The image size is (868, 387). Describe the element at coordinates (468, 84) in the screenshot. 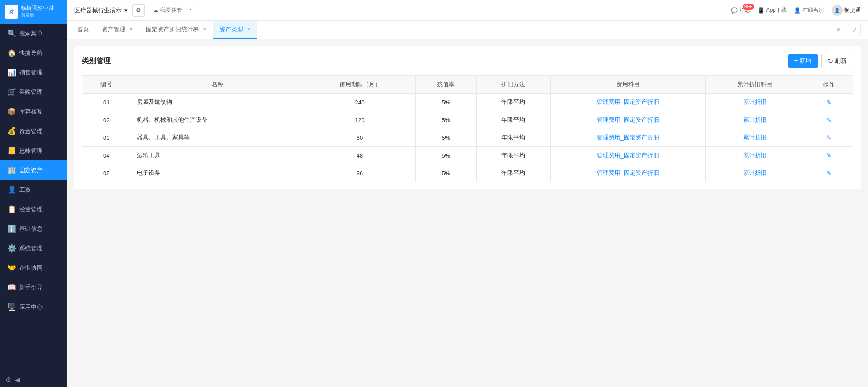

I see `table-header-row: 编号 名称 使用期限（月） 残值率 折旧方法 费用科目 累计折旧科目 操作` at that location.